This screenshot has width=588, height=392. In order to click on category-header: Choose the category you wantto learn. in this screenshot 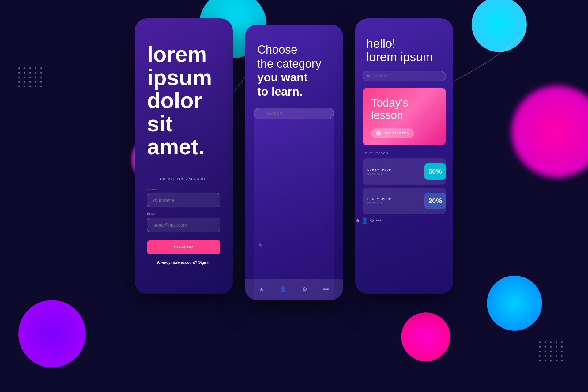, I will do `click(294, 66)`.